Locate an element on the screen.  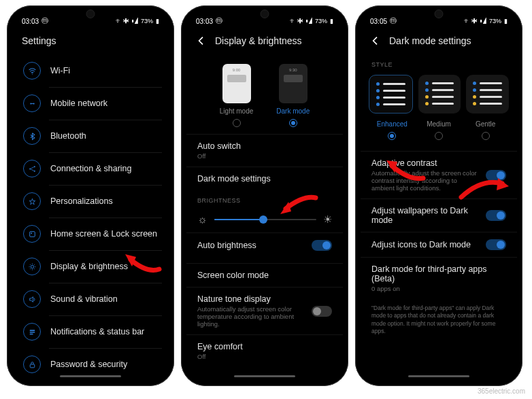
settings-row-label: Personalizations is located at coordinates (82, 201).